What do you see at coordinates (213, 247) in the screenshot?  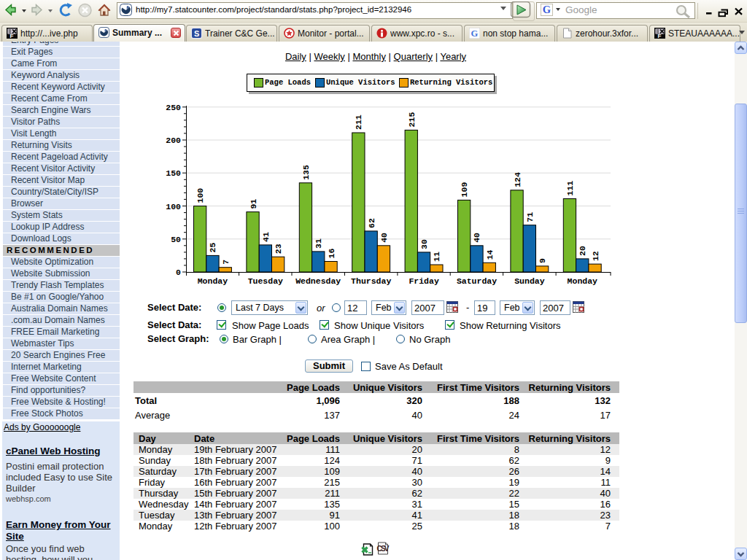 I see `svg-text: 25` at bounding box center [213, 247].